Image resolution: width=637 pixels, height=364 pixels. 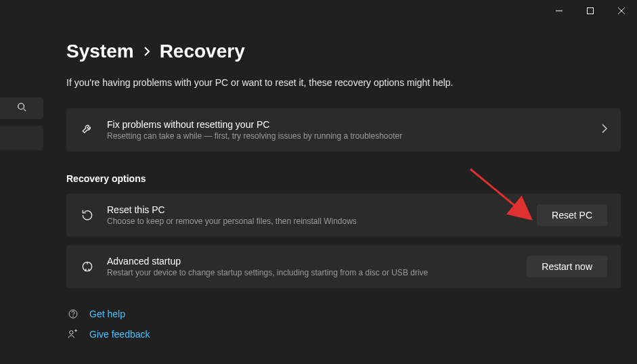 What do you see at coordinates (311, 273) in the screenshot?
I see `advanced-startup-desc: Restart your device to change startup se…` at bounding box center [311, 273].